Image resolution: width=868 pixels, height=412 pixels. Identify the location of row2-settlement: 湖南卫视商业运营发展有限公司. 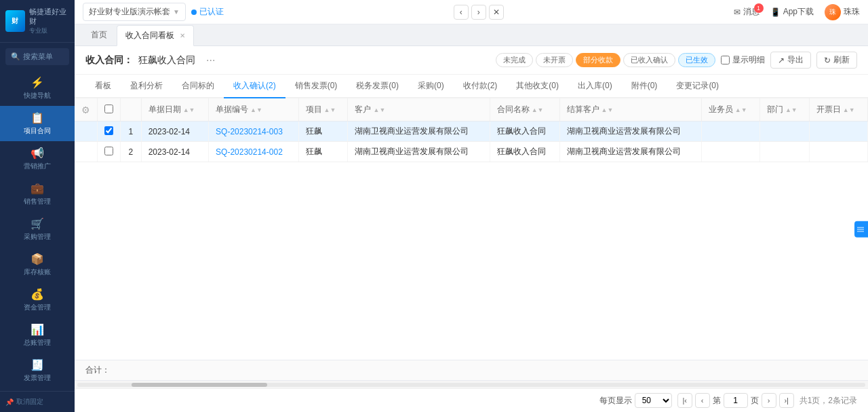
(631, 152).